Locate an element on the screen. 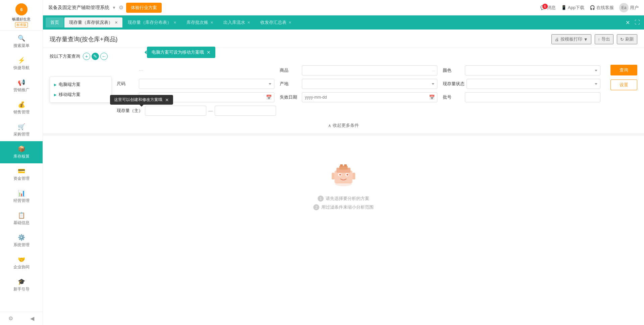 The height and width of the screenshot is (325, 644). system-name: 装备及固定资产辅助管理系统 is located at coordinates (79, 8).